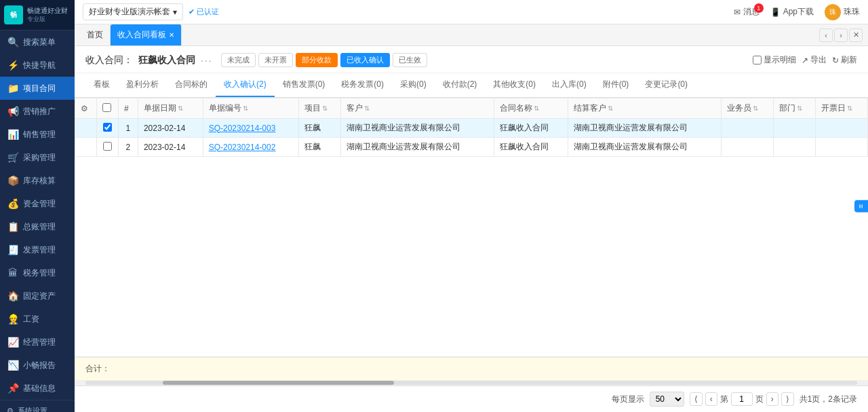 Image resolution: width=868 pixels, height=412 pixels. Describe the element at coordinates (616, 86) in the screenshot. I see `sub-tab-附件: 附件(0)` at that location.